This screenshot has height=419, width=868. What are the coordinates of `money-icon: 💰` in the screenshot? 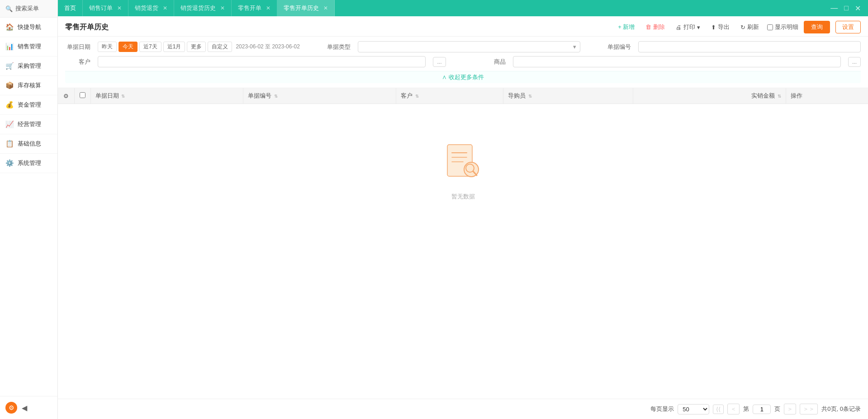 It's located at (10, 105).